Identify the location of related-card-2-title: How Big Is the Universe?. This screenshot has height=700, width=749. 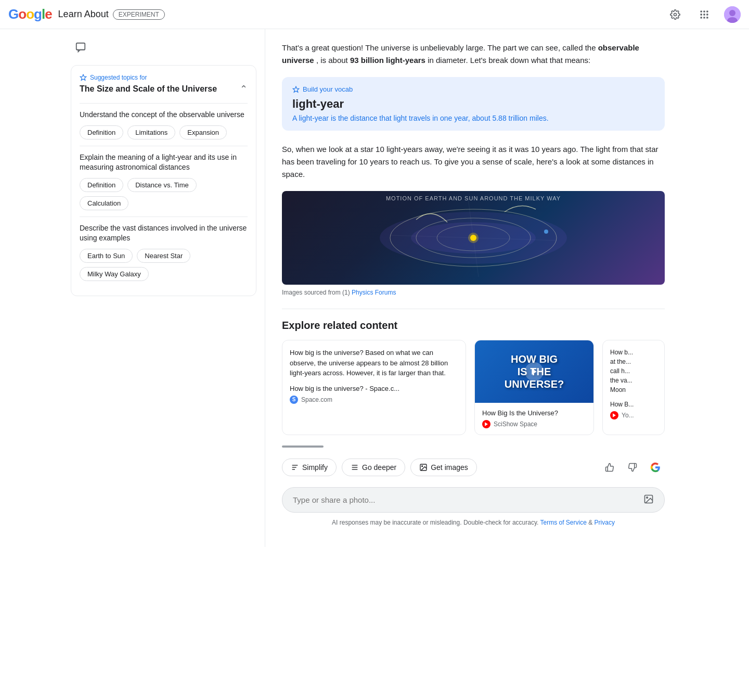
(534, 413).